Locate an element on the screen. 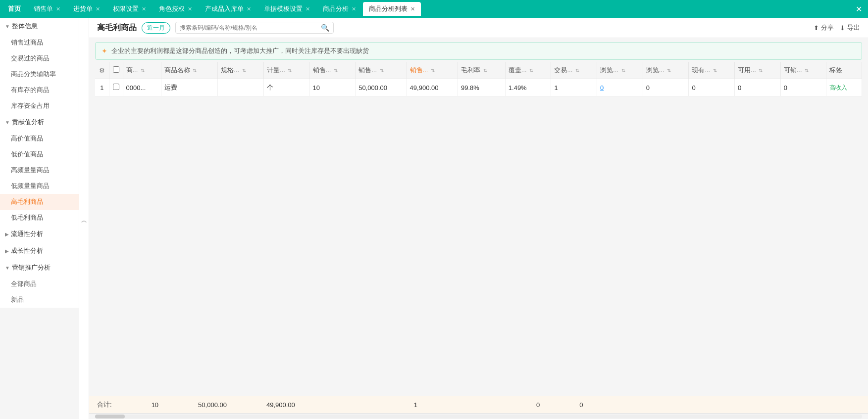  col-transaction-sort: ⇅ is located at coordinates (577, 70).